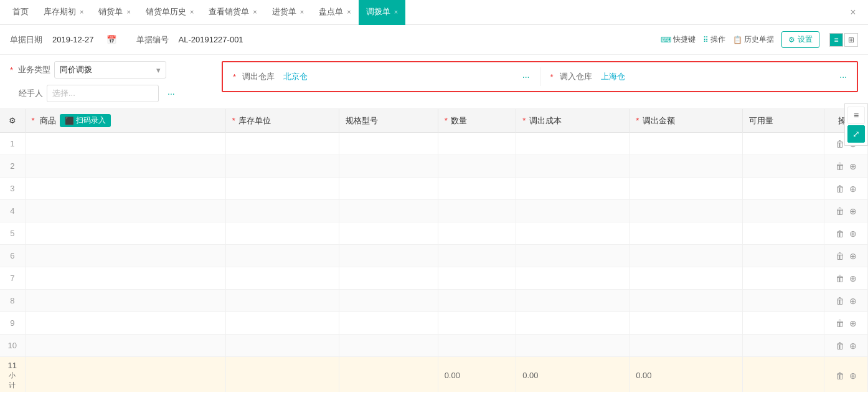 The image size is (868, 395). Describe the element at coordinates (169, 12) in the screenshot. I see `tab-sales-history: 销货单历史 ×` at that location.